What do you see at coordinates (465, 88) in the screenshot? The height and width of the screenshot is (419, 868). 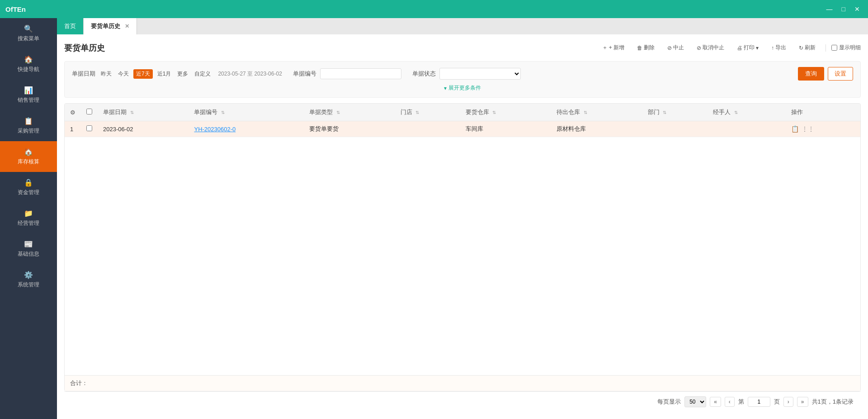 I see `expand-label: 展开更多条件` at bounding box center [465, 88].